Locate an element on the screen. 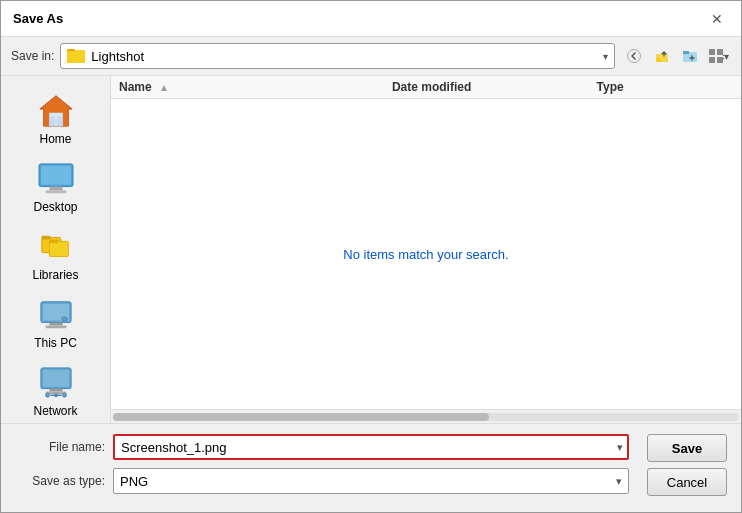  file-type-row: Save as type: PNG ▾ is located at coordinates (322, 481).